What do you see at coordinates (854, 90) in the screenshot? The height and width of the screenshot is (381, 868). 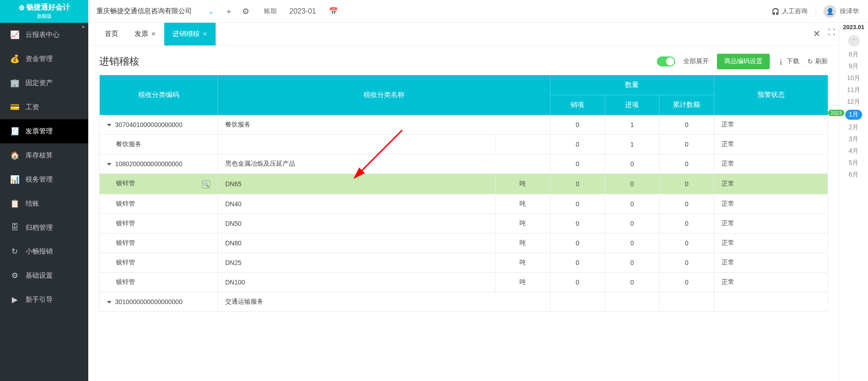 I see `month-item: 11月` at bounding box center [854, 90].